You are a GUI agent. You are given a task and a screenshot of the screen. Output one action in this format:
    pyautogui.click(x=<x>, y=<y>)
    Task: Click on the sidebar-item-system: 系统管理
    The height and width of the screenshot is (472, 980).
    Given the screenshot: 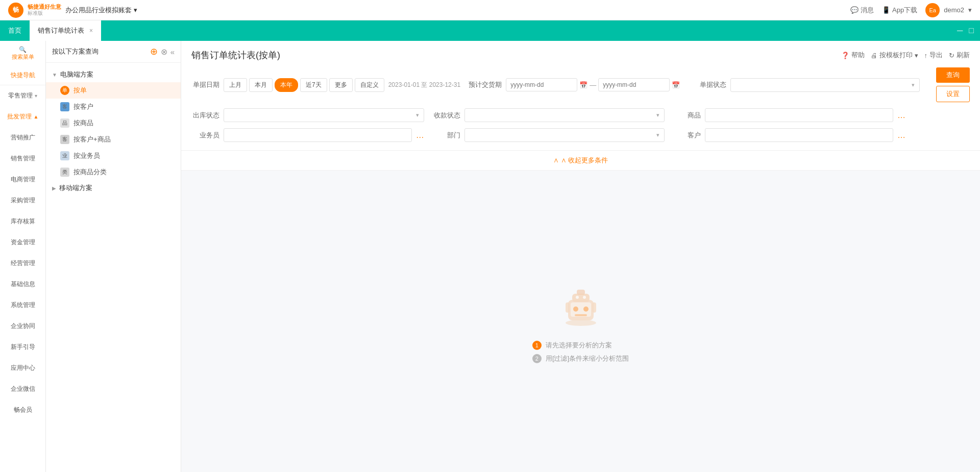 What is the action you would take?
    pyautogui.click(x=22, y=305)
    